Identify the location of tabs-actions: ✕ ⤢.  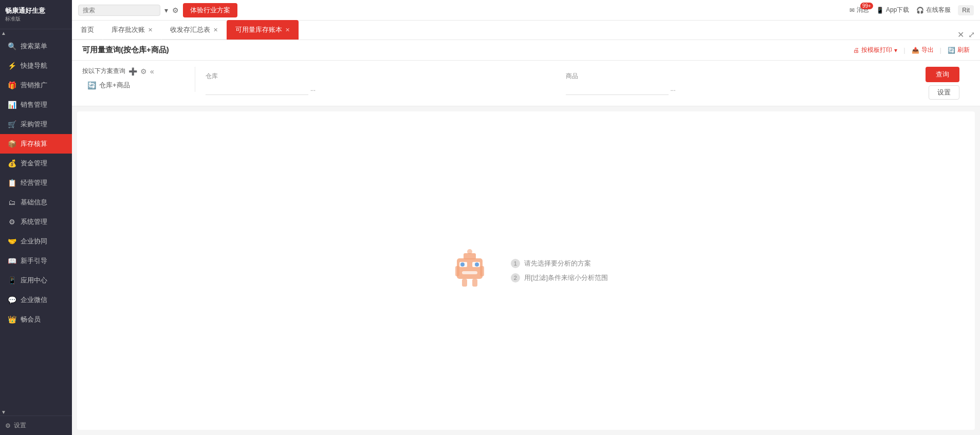
(966, 35).